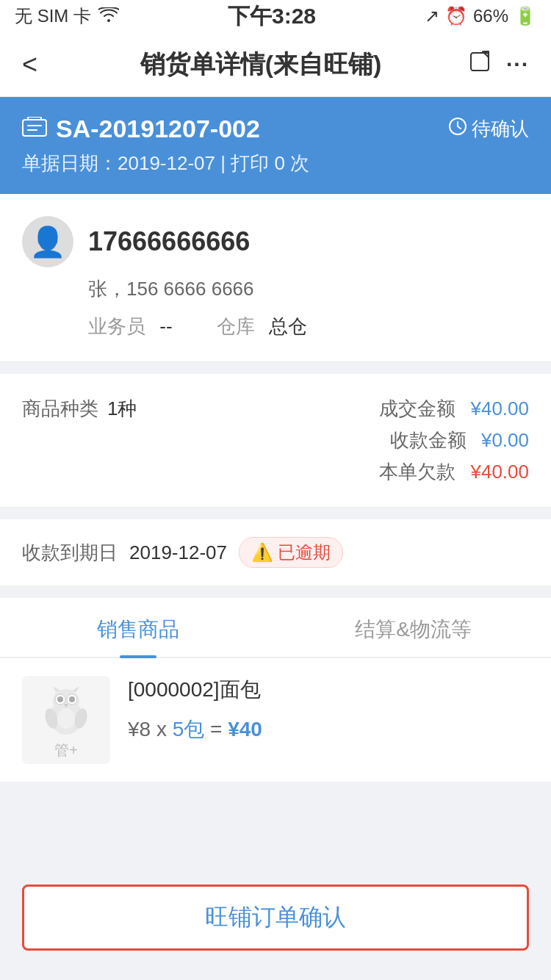 The width and height of the screenshot is (551, 980). What do you see at coordinates (276, 145) in the screenshot?
I see `order-header: SA-20191207-002 待确认 单据日期：2019-12-07 | 打印…` at bounding box center [276, 145].